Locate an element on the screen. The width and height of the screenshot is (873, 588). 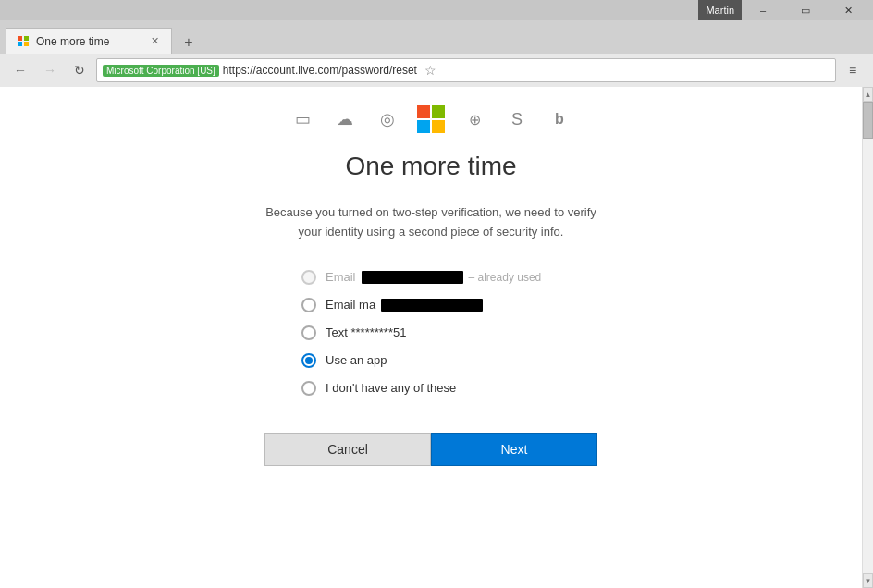
refresh-button: ↻ is located at coordinates (80, 70).